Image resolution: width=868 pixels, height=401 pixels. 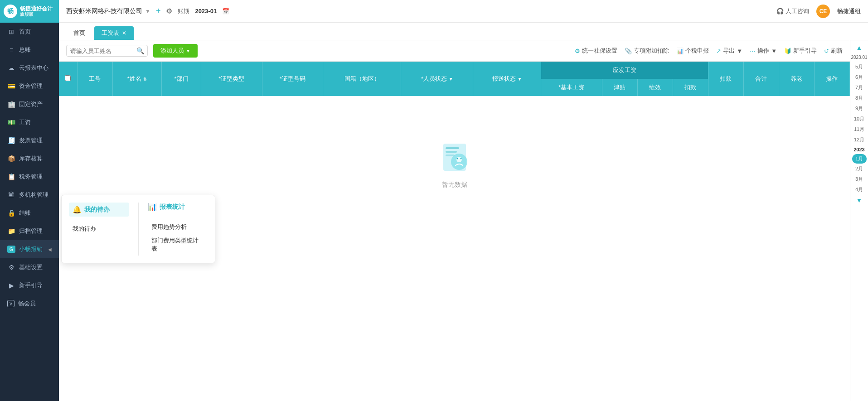 I want to click on empty-illustration, so click(x=455, y=157).